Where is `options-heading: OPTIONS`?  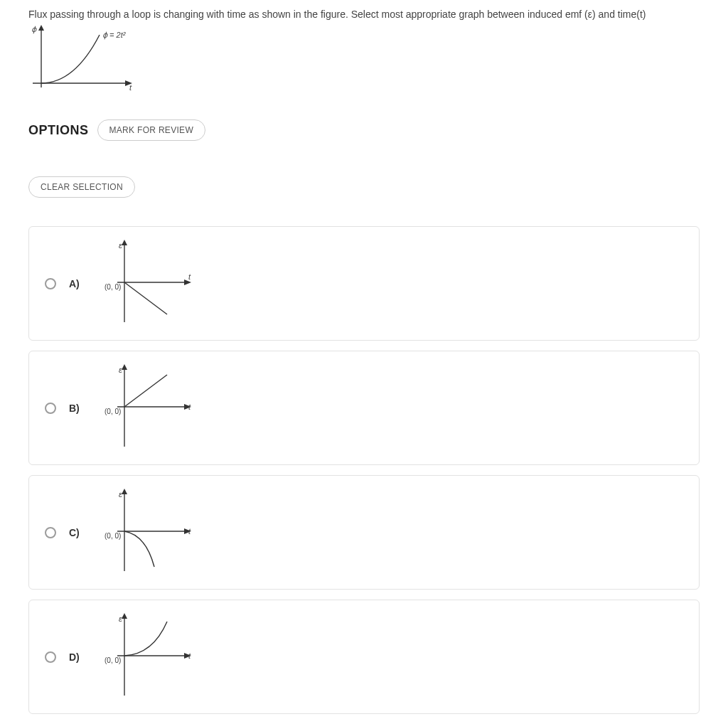
options-heading: OPTIONS is located at coordinates (58, 131).